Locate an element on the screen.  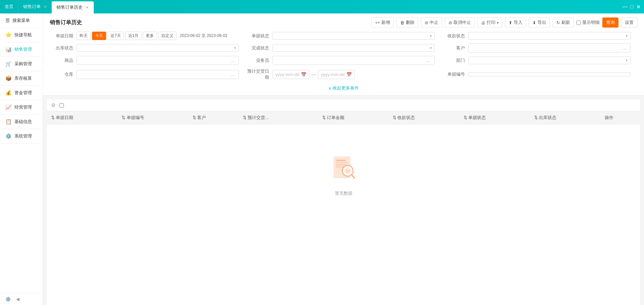
query-button: 查询 is located at coordinates (610, 23).